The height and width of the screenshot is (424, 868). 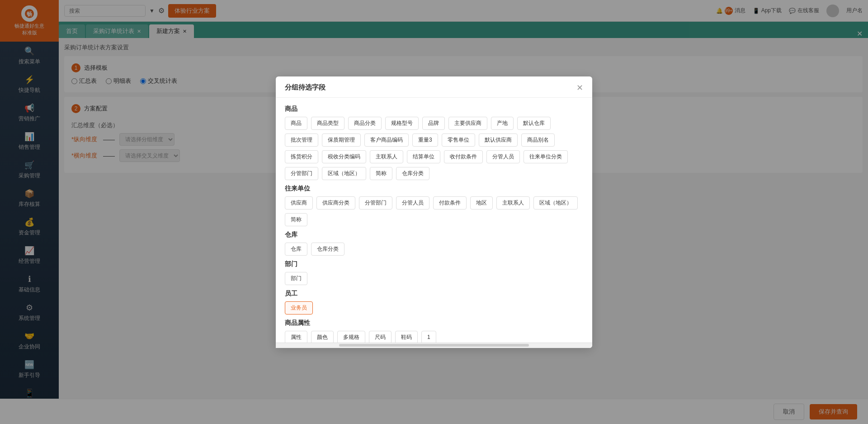 I want to click on field-btn-short-name-goods: 简称, so click(x=381, y=174).